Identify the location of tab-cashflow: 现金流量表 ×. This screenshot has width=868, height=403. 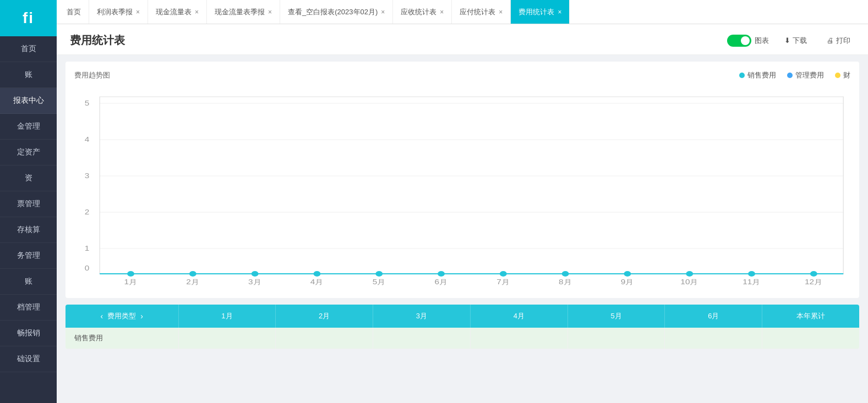
(177, 12).